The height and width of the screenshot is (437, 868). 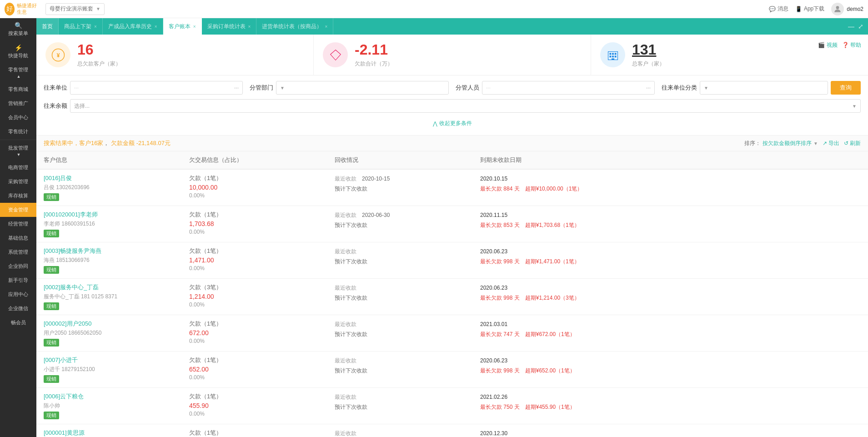 What do you see at coordinates (336, 55) in the screenshot?
I see `stat-icon-diamond` at bounding box center [336, 55].